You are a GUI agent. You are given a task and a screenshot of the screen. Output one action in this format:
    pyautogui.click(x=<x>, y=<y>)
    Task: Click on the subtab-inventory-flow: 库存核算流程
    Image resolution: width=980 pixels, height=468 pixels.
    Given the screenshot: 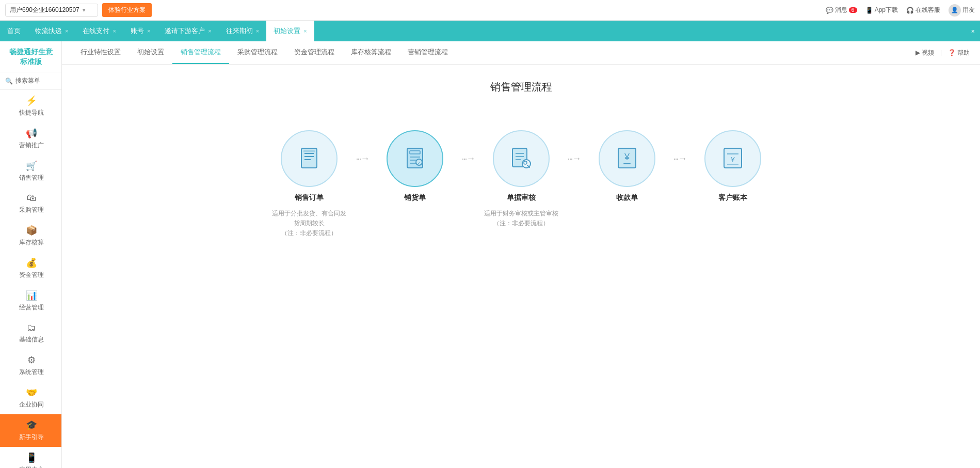 What is the action you would take?
    pyautogui.click(x=371, y=53)
    